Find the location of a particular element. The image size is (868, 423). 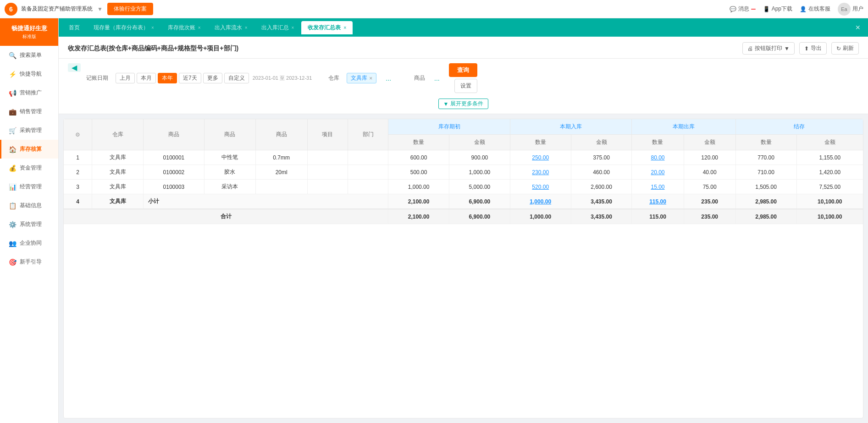

print-icon: 🖨 is located at coordinates (750, 49).